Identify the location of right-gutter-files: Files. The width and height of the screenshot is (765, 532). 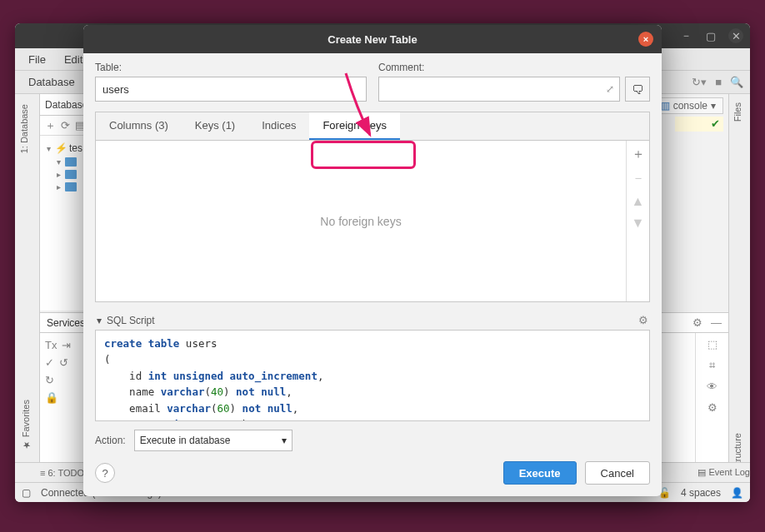
(738, 112).